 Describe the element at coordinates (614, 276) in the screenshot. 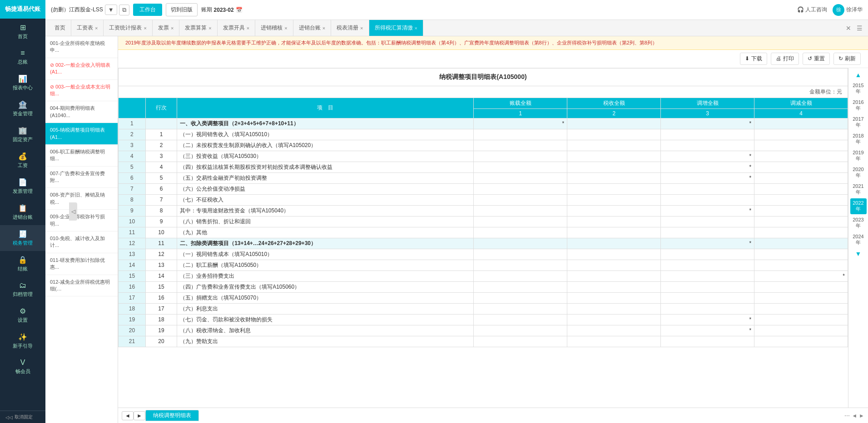

I see `data-cell-r15-c2` at that location.